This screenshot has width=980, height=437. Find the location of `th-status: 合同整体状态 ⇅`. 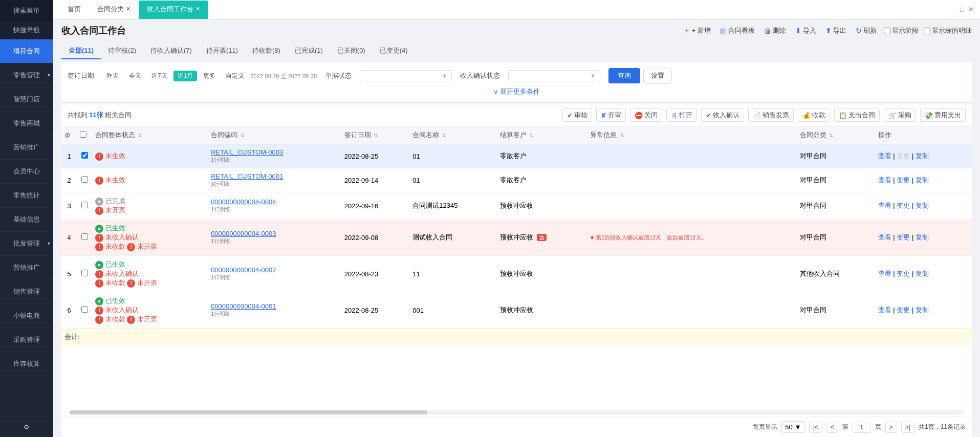

th-status: 合同整体状态 ⇅ is located at coordinates (150, 135).